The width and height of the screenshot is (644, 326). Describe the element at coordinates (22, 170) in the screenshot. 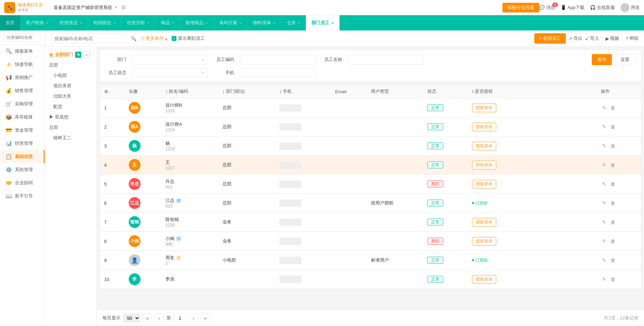

I see `sidebar-item-系统管理: ⚙️系统管理` at that location.